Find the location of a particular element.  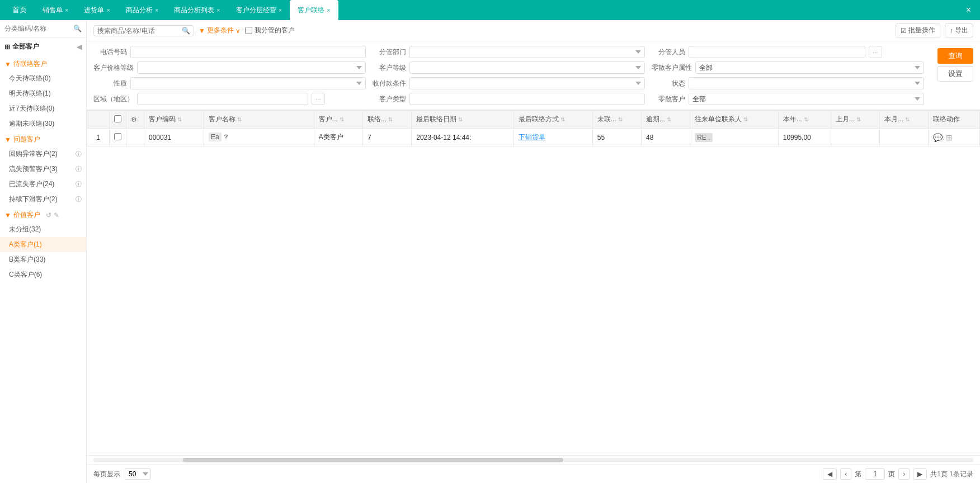

nature-select is located at coordinates (248, 83).